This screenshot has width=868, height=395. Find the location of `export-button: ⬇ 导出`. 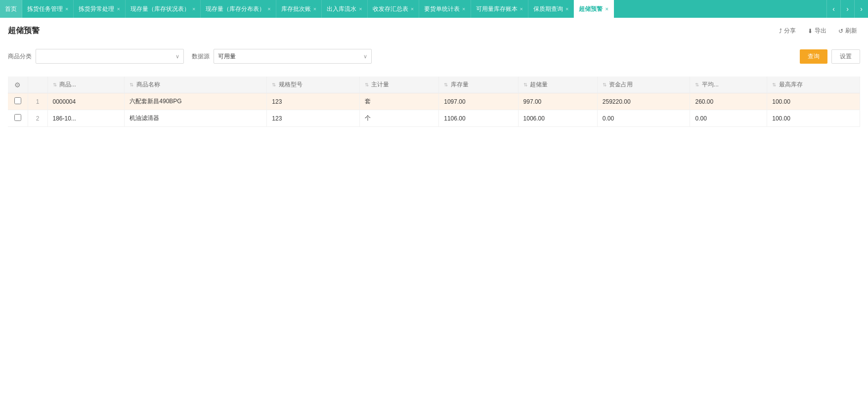

export-button: ⬇ 导出 is located at coordinates (817, 31).